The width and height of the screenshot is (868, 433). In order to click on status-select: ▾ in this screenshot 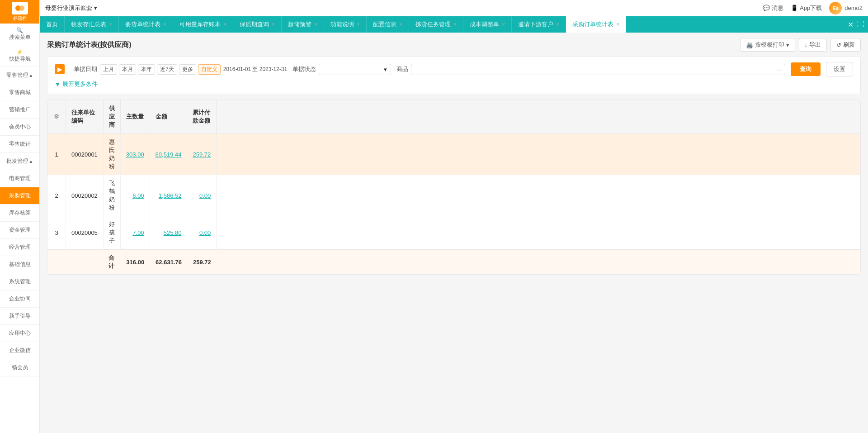, I will do `click(355, 70)`.